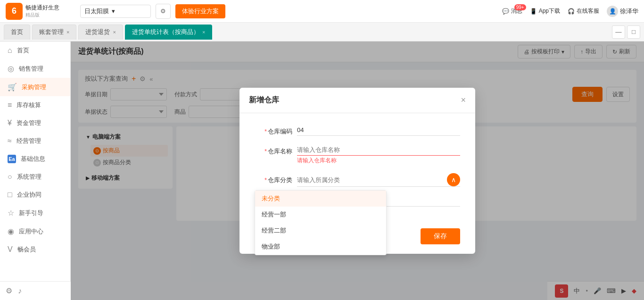  I want to click on store-name: 日太阳膜, so click(97, 11).